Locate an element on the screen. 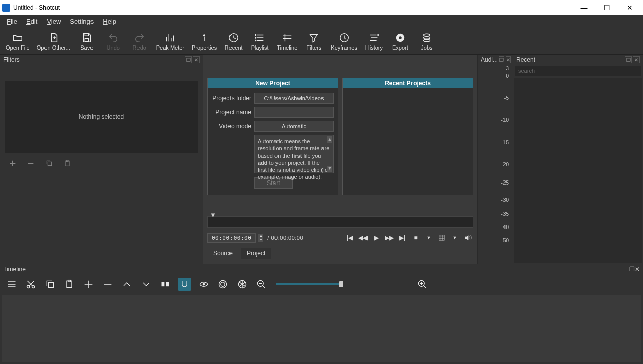 This screenshot has width=643, height=364. project-name-field is located at coordinates (294, 112).